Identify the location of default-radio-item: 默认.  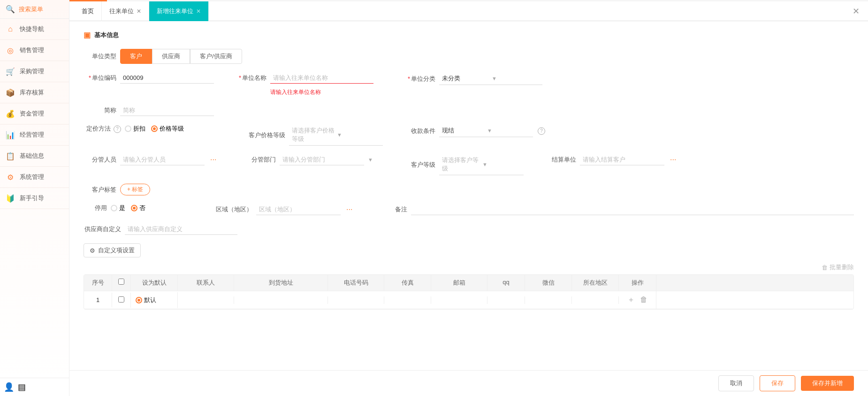
(154, 300).